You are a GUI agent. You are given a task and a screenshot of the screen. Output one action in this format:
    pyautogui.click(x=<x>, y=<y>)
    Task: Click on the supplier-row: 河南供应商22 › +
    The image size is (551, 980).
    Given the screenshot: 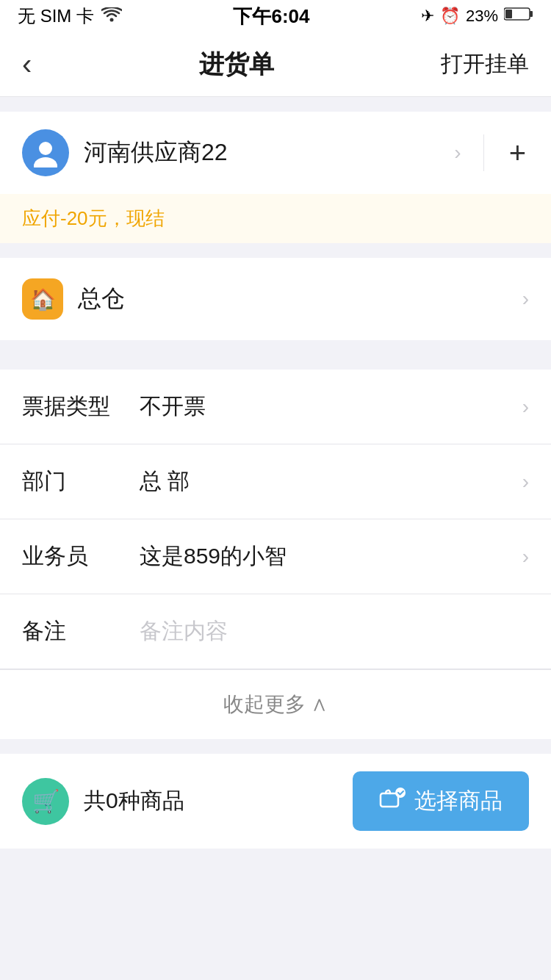 What is the action you would take?
    pyautogui.click(x=276, y=153)
    